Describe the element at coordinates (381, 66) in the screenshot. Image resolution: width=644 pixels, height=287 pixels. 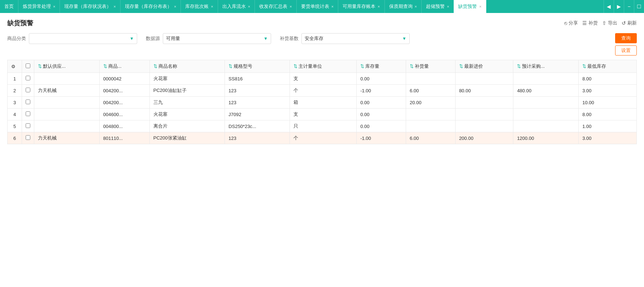
I see `col-stock: ⇅库存量` at that location.